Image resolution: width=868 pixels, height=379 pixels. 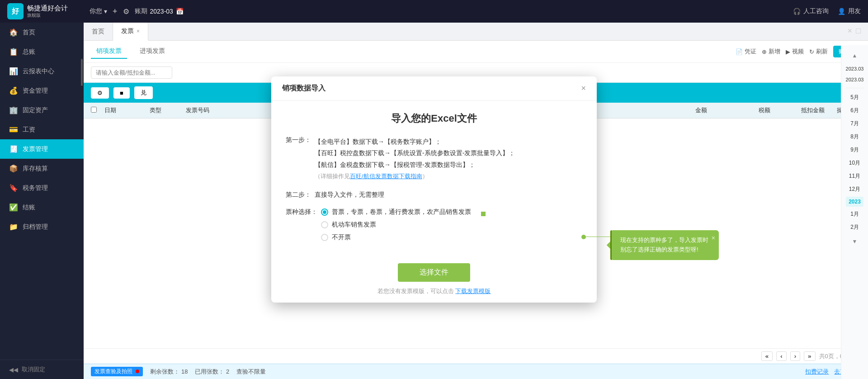 I want to click on settle-icon: ✅, so click(x=14, y=207).